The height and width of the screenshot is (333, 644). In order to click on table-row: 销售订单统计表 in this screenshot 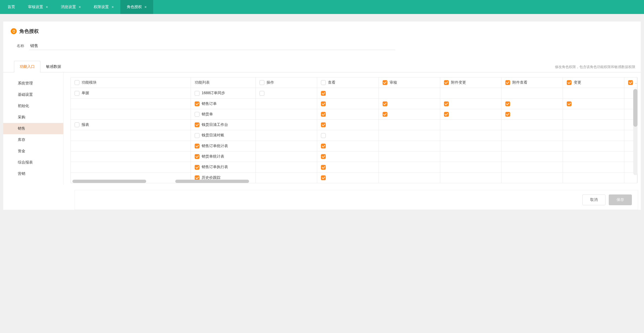, I will do `click(354, 146)`.